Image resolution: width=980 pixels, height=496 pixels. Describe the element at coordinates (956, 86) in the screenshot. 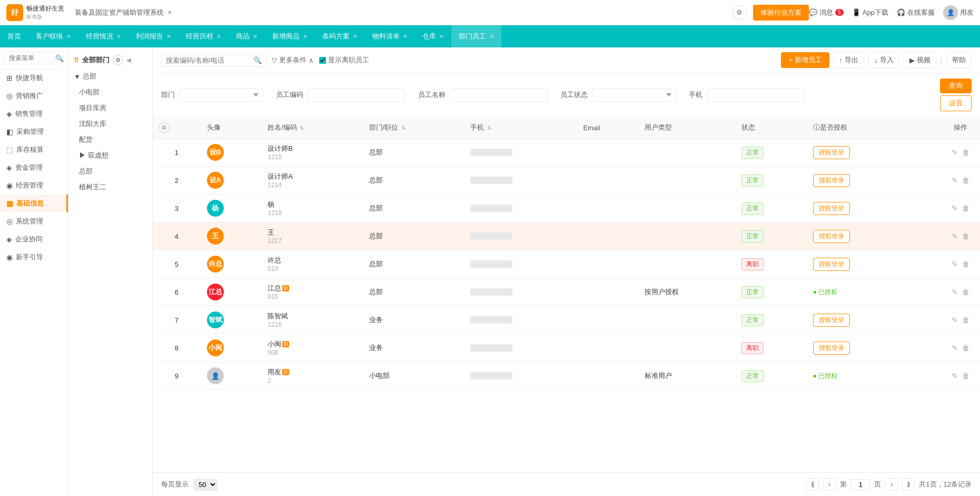

I see `search-button: 查询` at that location.